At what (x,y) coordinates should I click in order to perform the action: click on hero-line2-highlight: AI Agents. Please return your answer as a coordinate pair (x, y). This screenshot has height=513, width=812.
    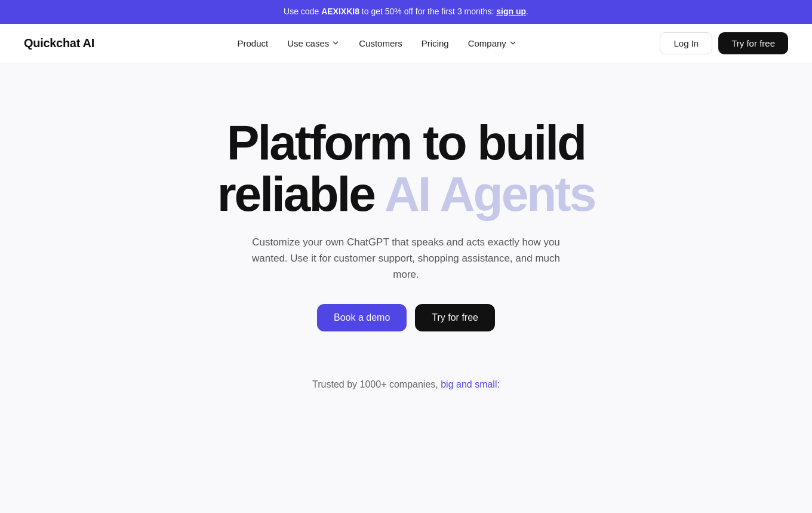
    Looking at the image, I should click on (490, 193).